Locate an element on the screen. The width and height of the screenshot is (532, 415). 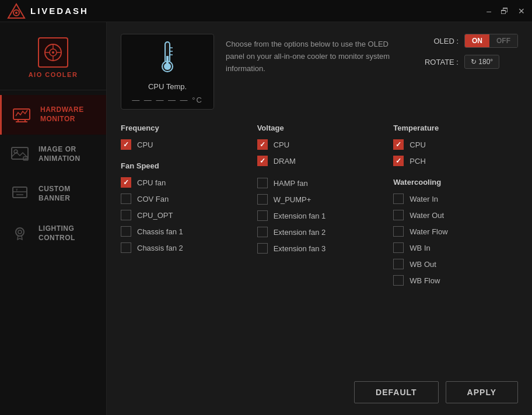
checkbox-pch is located at coordinates (398, 161).